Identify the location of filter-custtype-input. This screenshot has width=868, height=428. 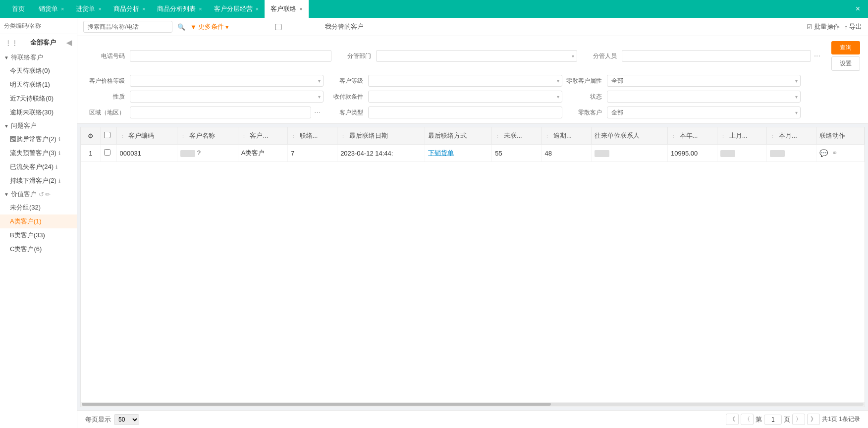
(465, 112).